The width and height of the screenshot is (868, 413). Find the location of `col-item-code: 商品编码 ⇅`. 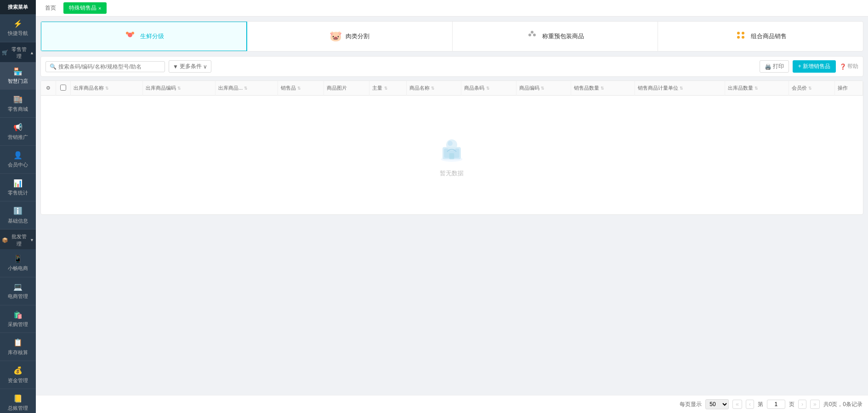

col-item-code: 商品编码 ⇅ is located at coordinates (543, 88).